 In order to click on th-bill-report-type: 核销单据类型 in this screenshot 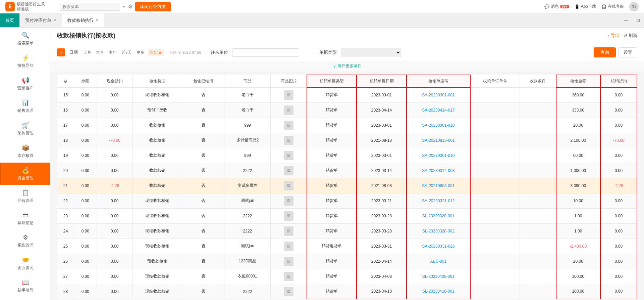, I will do `click(332, 81)`.